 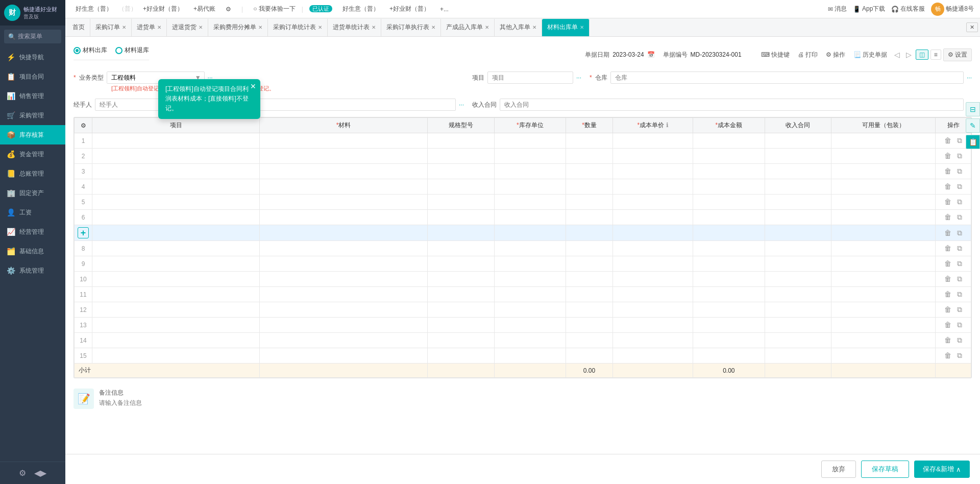 What do you see at coordinates (958, 55) in the screenshot?
I see `form-settings-button: ⚙ 设置` at bounding box center [958, 55].